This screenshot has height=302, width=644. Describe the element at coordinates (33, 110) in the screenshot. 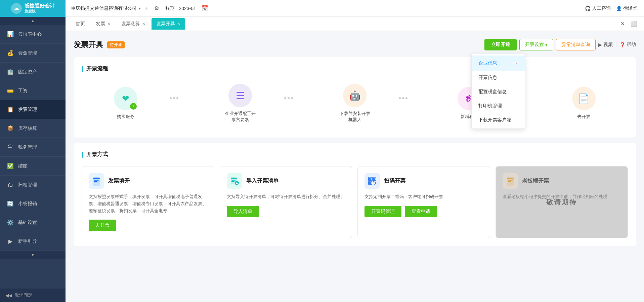

I see `sidebar-item-fapiaoglg: 📋 发票管理` at that location.